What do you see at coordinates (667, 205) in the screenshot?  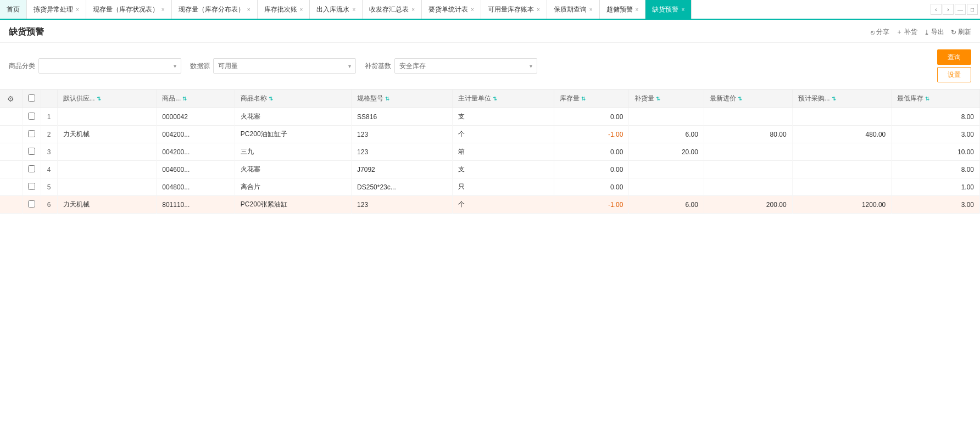 I see `row-replenish-qty: 6.00` at bounding box center [667, 205].